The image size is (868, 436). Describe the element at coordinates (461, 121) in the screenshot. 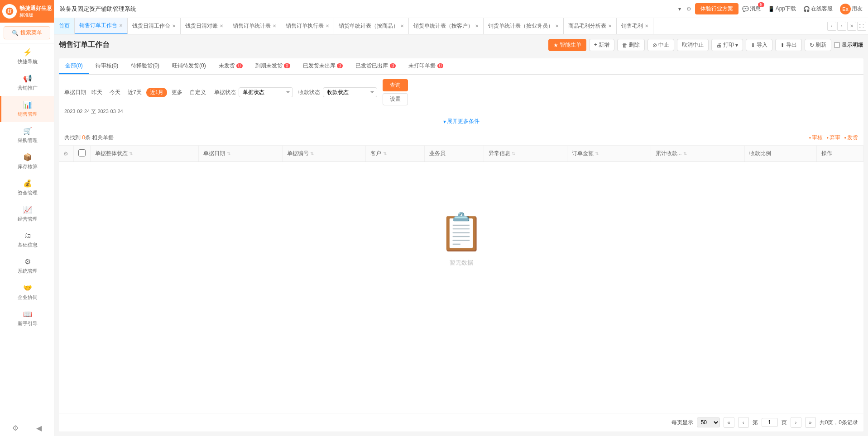

I see `expand-conditions-btn: ▾ 展开更多条件` at that location.